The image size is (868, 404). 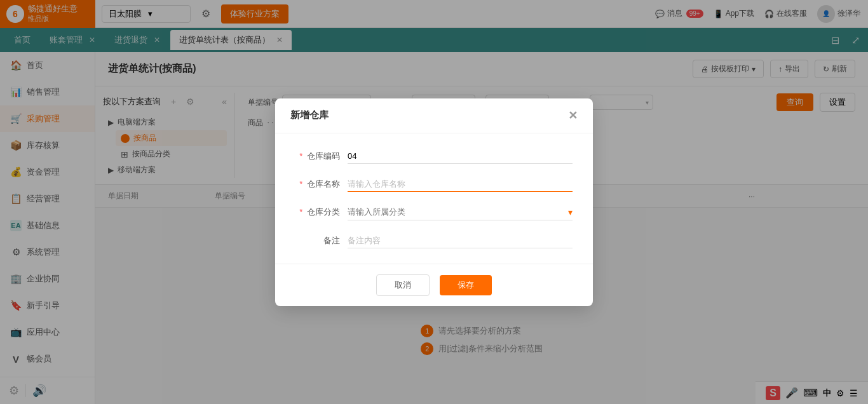 I want to click on name-required-mark: *, so click(x=301, y=184).